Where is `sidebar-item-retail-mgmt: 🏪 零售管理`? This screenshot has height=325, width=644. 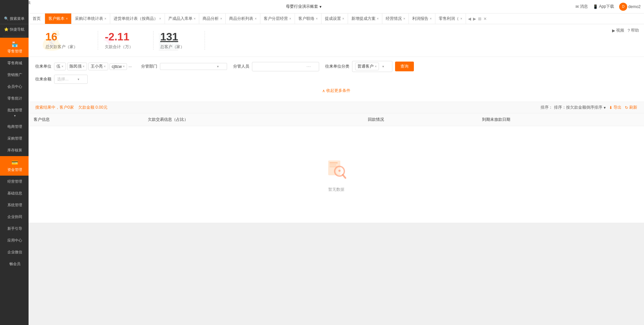
sidebar-item-retail-mgmt: 🏪 零售管理 is located at coordinates (14, 47).